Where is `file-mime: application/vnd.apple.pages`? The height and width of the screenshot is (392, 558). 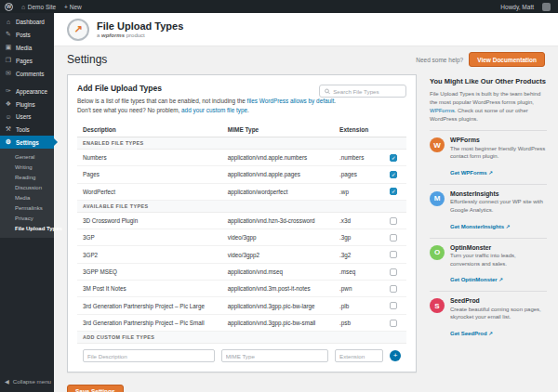 file-mime: application/vnd.apple.pages is located at coordinates (278, 175).